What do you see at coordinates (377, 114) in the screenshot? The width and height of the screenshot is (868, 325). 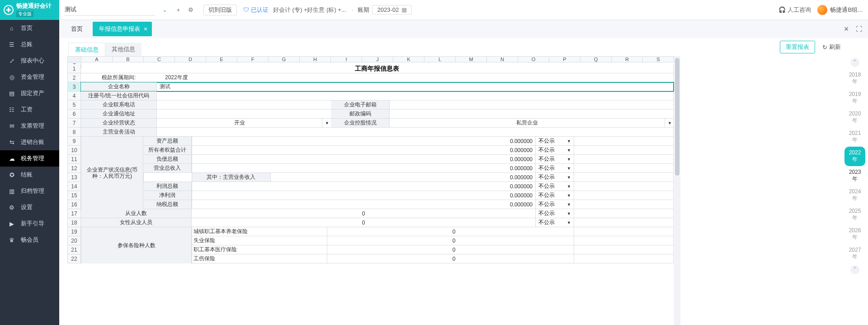 I see `cells: 企业通信地址邮政编码` at bounding box center [377, 114].